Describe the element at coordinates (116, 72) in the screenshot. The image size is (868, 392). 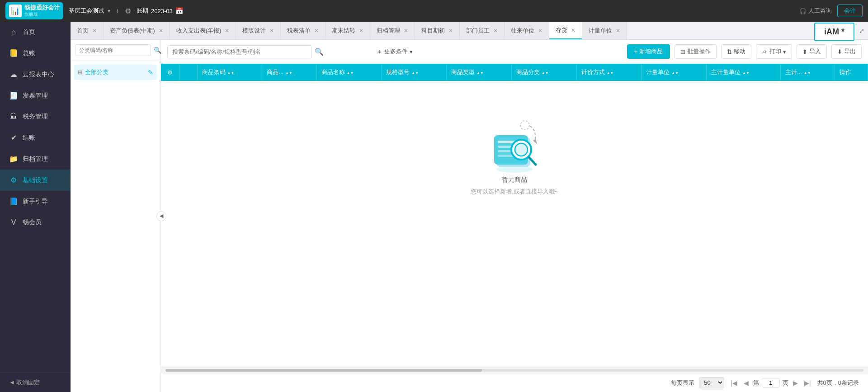
I see `all-classification-item: ⊞ 全部分类 ✎` at that location.